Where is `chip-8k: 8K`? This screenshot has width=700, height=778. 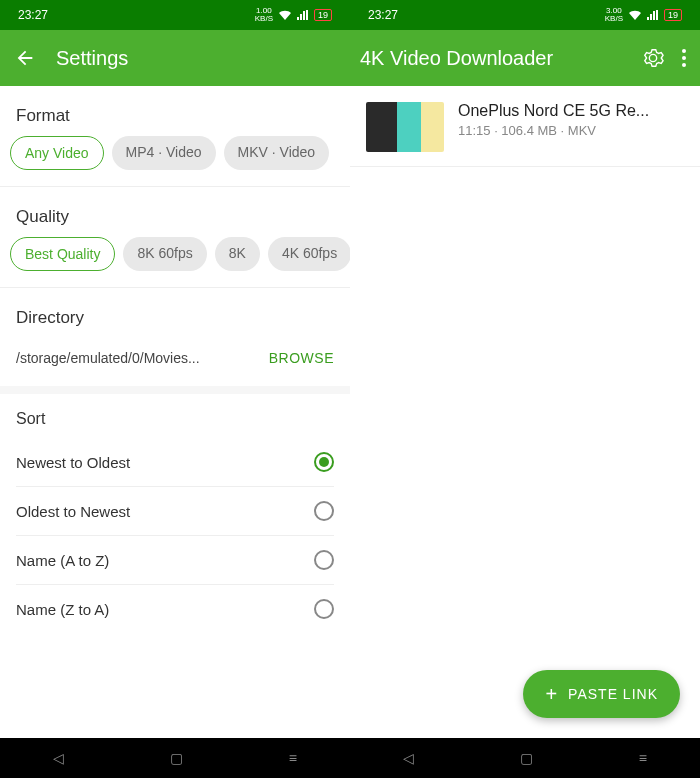
chip-8k: 8K is located at coordinates (238, 254).